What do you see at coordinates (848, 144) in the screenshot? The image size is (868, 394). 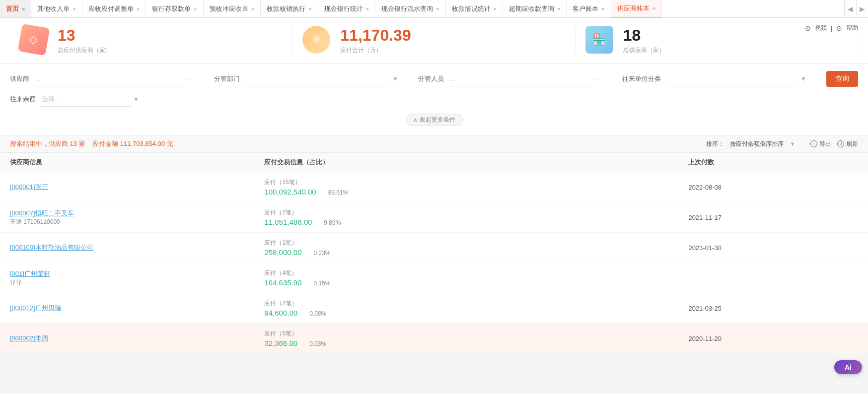 I see `refresh-button: ↺ 刷新` at bounding box center [848, 144].